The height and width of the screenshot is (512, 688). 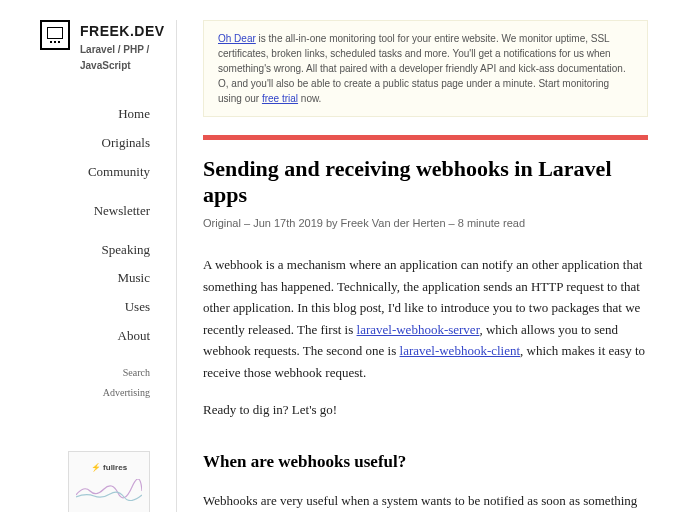 I want to click on nav-originals: Originals, so click(x=95, y=144).